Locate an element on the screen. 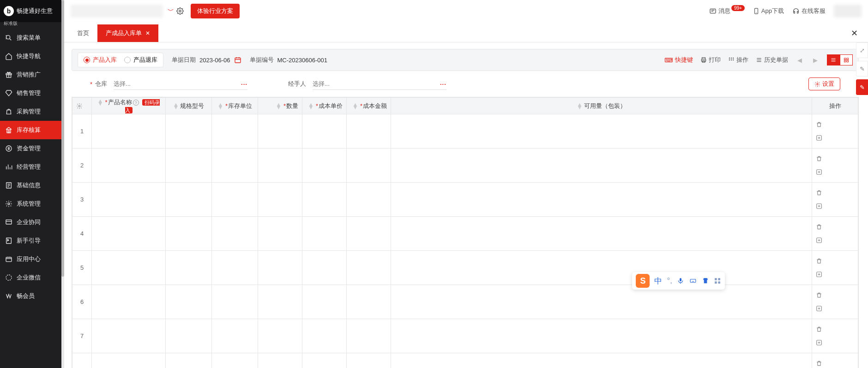  date-value: 2023-06-06 is located at coordinates (215, 60).